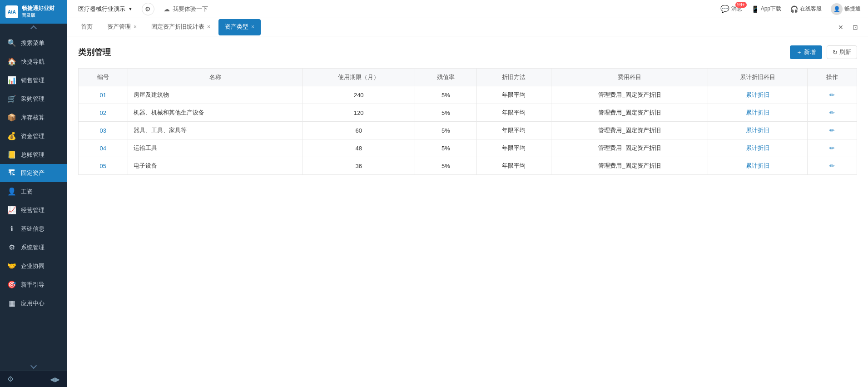  Describe the element at coordinates (359, 95) in the screenshot. I see `cell-period: 240` at that location.